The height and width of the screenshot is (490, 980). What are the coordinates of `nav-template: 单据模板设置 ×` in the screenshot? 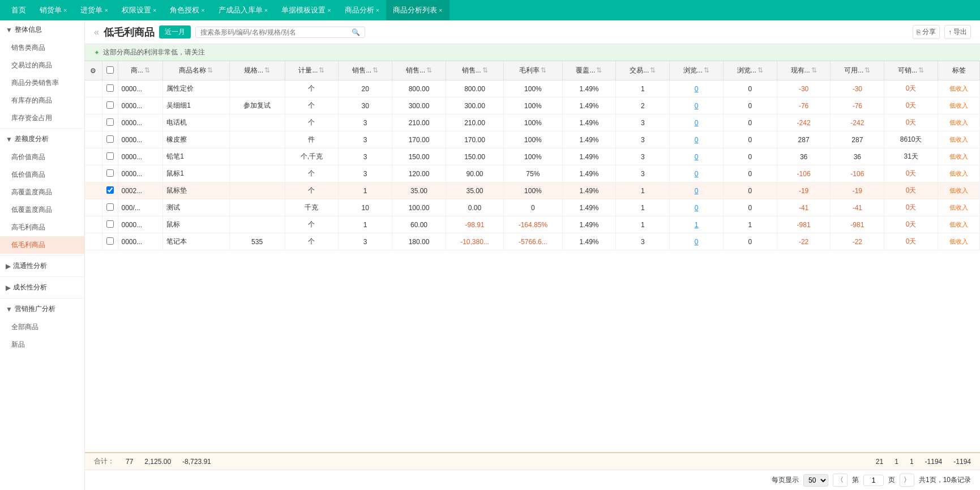 It's located at (306, 10).